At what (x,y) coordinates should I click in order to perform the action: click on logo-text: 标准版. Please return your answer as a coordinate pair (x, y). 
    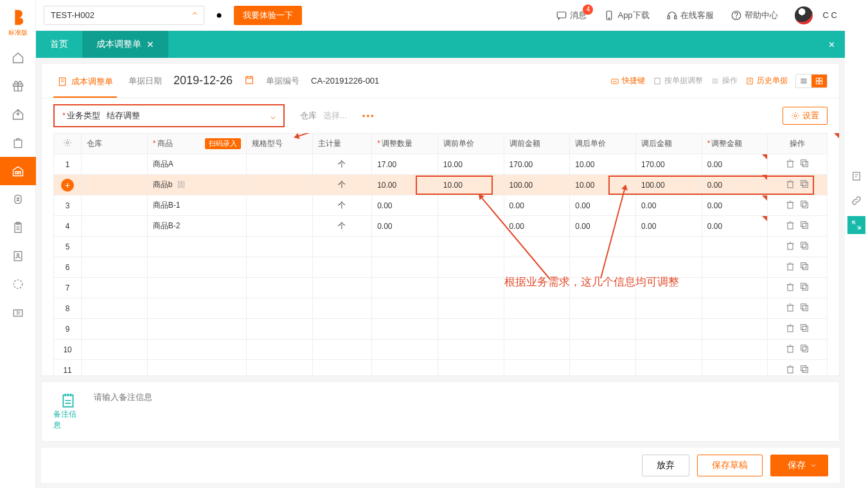
    Looking at the image, I should click on (18, 33).